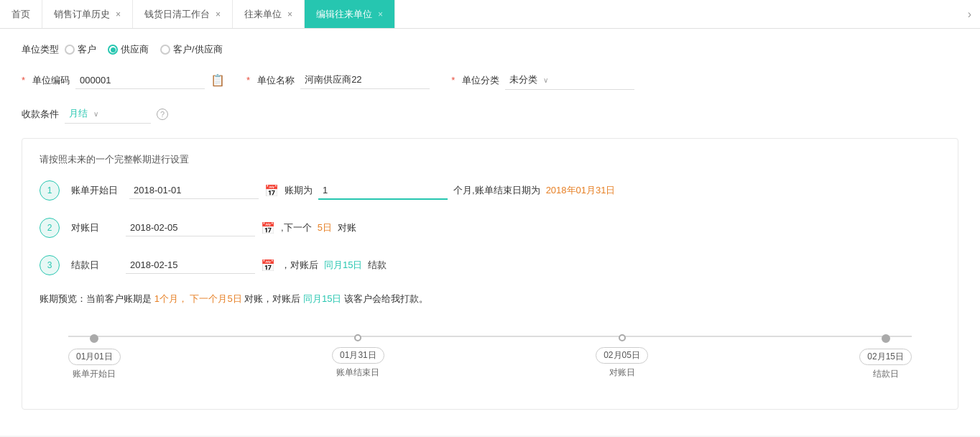 Image resolution: width=980 pixels, height=437 pixels. What do you see at coordinates (50, 265) in the screenshot?
I see `step-3-num: 3` at bounding box center [50, 265].